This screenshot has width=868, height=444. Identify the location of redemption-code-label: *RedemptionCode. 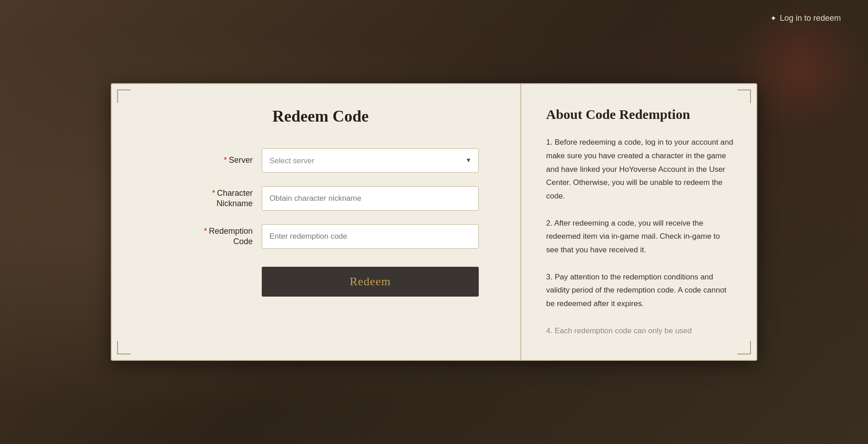
(208, 236).